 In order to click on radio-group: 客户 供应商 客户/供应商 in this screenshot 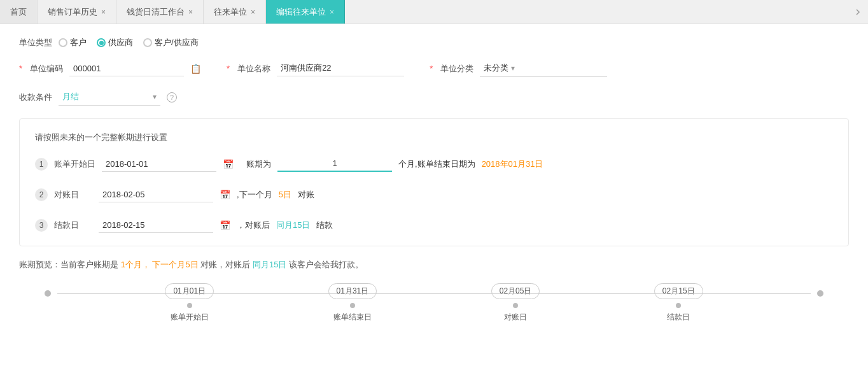, I will do `click(129, 43)`.